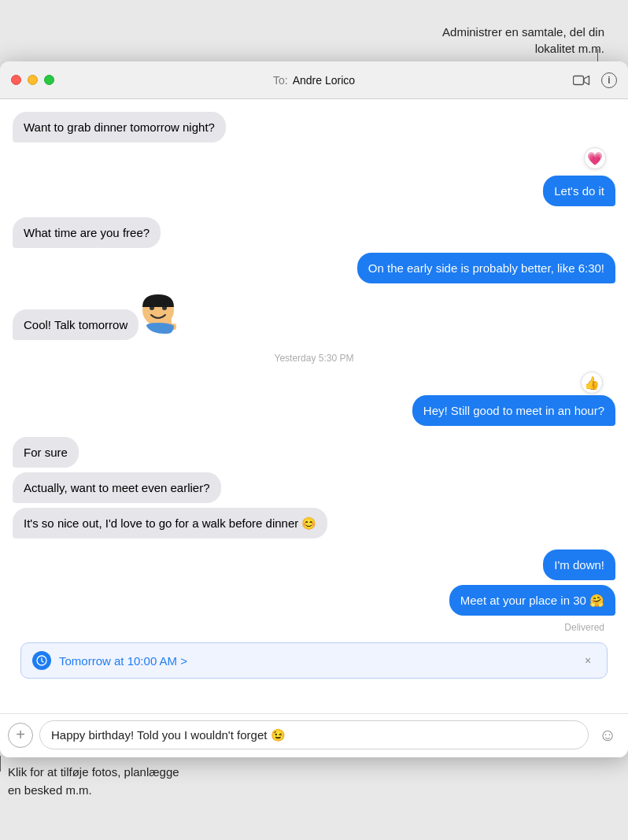 This screenshot has width=628, height=840. Describe the element at coordinates (280, 80) in the screenshot. I see `to-label: To:` at that location.